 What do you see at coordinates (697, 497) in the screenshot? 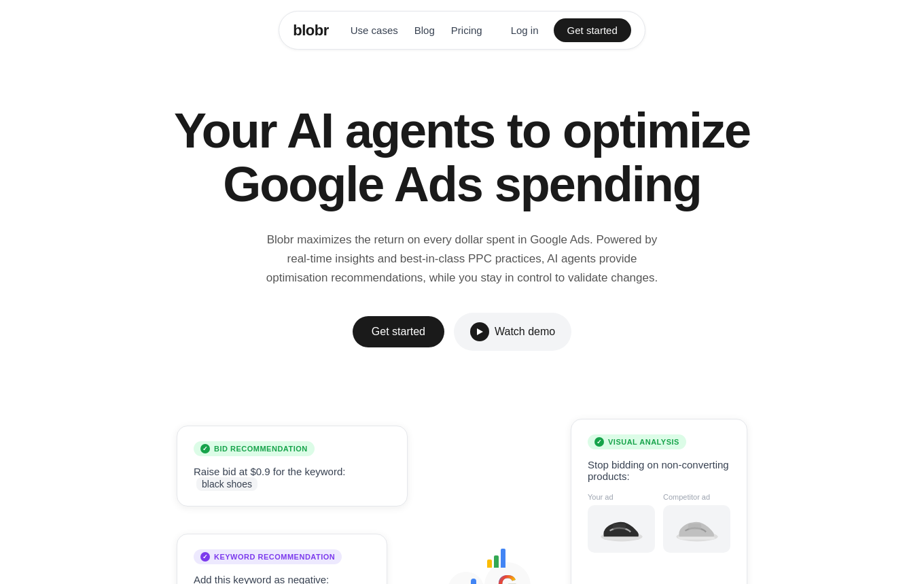
I see `competitor-ad-label: Competitor ad` at bounding box center [697, 497].